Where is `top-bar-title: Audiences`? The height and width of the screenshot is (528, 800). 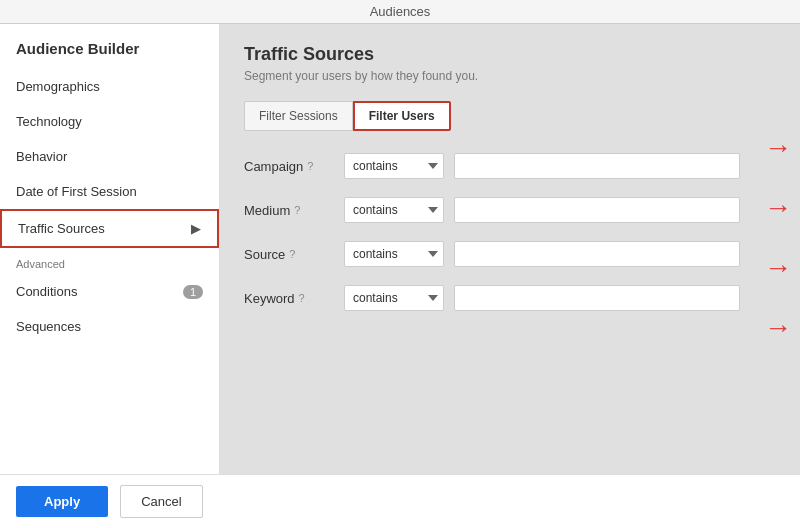 top-bar-title: Audiences is located at coordinates (400, 12).